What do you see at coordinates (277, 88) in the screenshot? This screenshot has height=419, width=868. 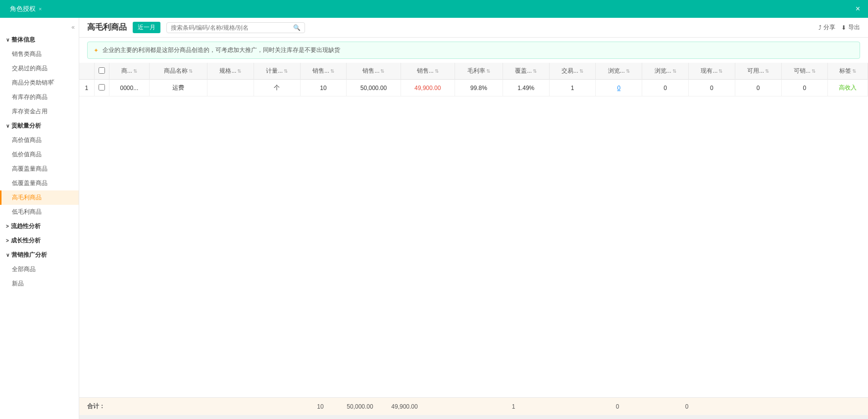 I see `cell-unit: 个` at bounding box center [277, 88].